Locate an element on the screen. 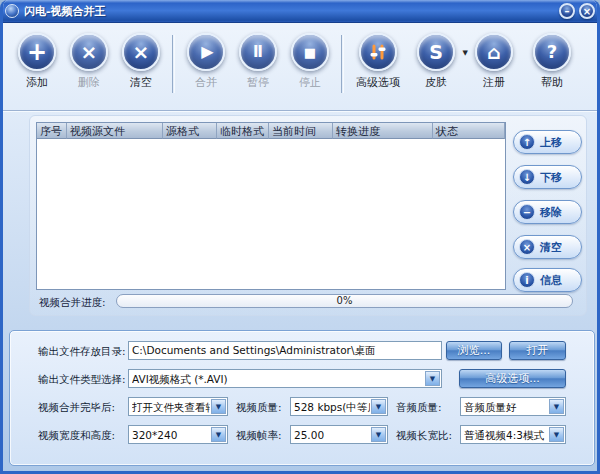 This screenshot has height=474, width=600. clear-x-icon: × is located at coordinates (141, 52).